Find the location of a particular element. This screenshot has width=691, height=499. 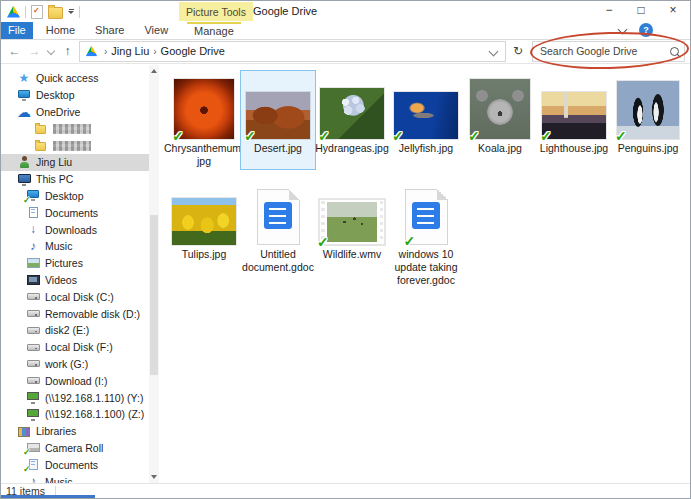

new-folder-icon is located at coordinates (56, 13).